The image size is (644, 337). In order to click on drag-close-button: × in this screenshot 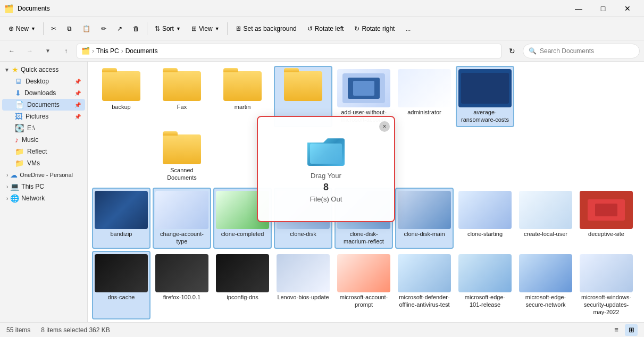, I will do `click(384, 127)`.